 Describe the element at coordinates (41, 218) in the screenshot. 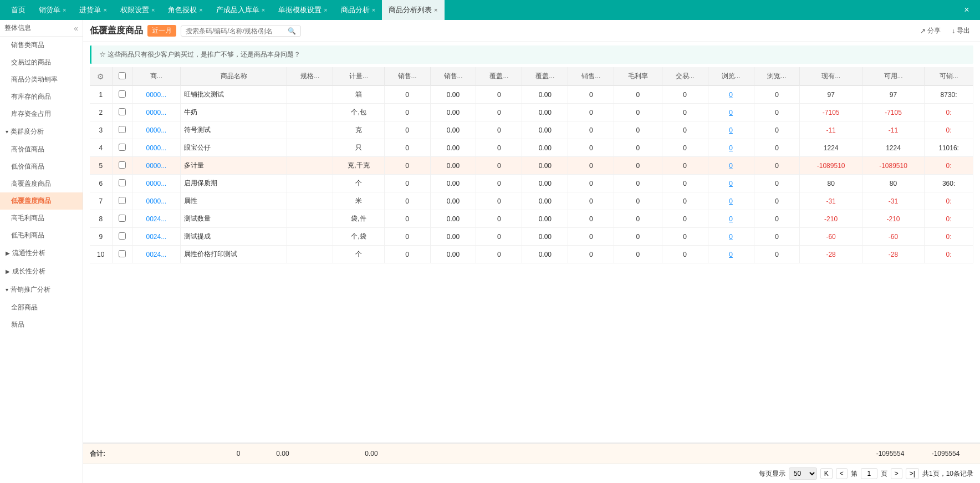

I see `sidebar-item-high-margin: 高毛利商品` at that location.